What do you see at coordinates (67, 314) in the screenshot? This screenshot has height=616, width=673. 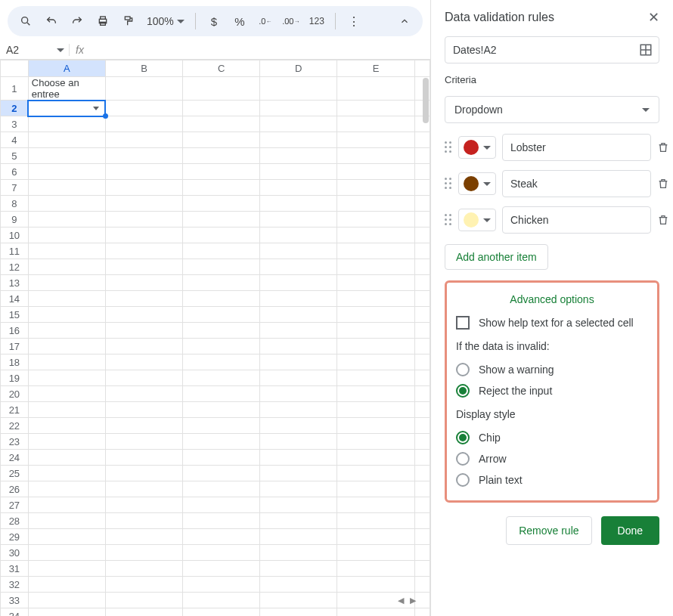 I see `cell-A15` at bounding box center [67, 314].